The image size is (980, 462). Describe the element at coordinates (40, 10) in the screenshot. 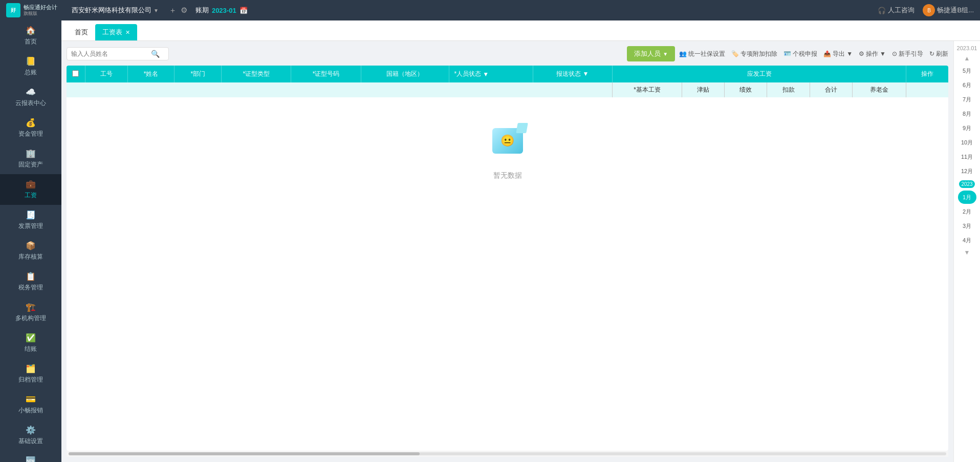

I see `logo-text: 畅应通好会计 旗舰版` at that location.